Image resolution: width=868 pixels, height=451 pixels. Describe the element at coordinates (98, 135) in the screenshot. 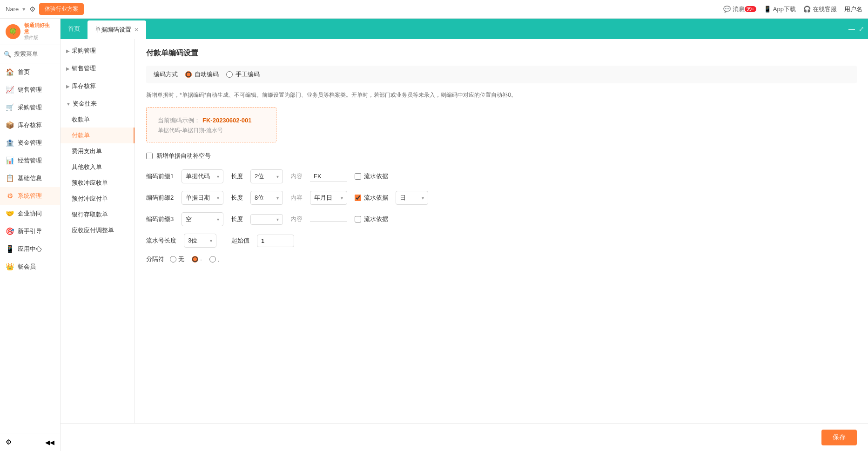

I see `sidebar-item-payment: 付款单` at that location.